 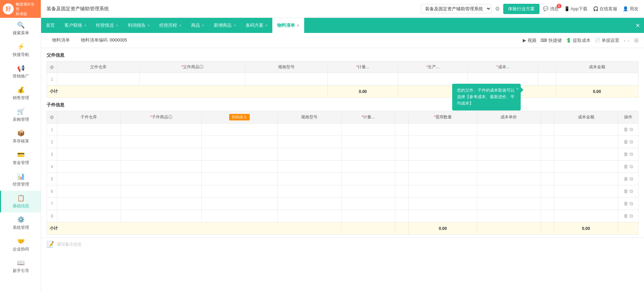 What do you see at coordinates (267, 25) in the screenshot?
I see `close-barcode-icon: ×` at bounding box center [267, 25].